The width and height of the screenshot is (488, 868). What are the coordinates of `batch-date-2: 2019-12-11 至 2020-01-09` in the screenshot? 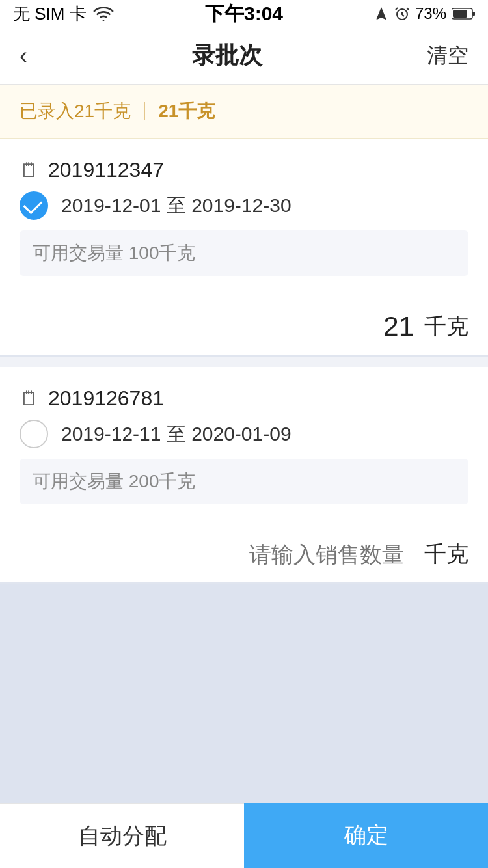 It's located at (176, 435).